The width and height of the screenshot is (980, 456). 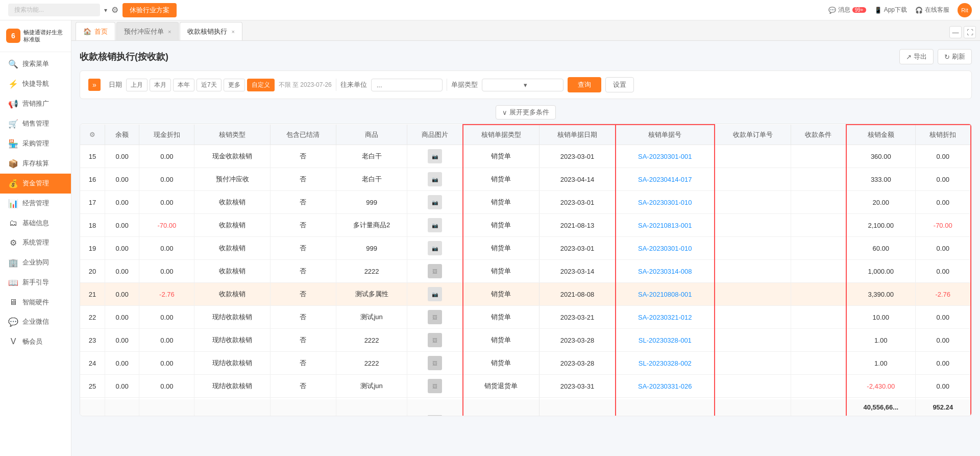 I want to click on td-cancel-amount: 60.00, so click(x=881, y=248).